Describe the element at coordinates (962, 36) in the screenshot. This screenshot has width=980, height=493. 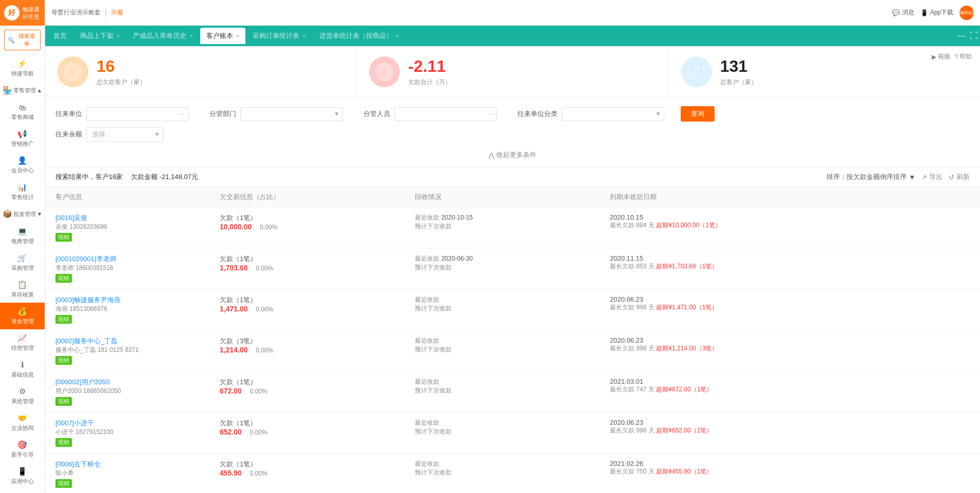
I see `minimize-btn: —` at that location.